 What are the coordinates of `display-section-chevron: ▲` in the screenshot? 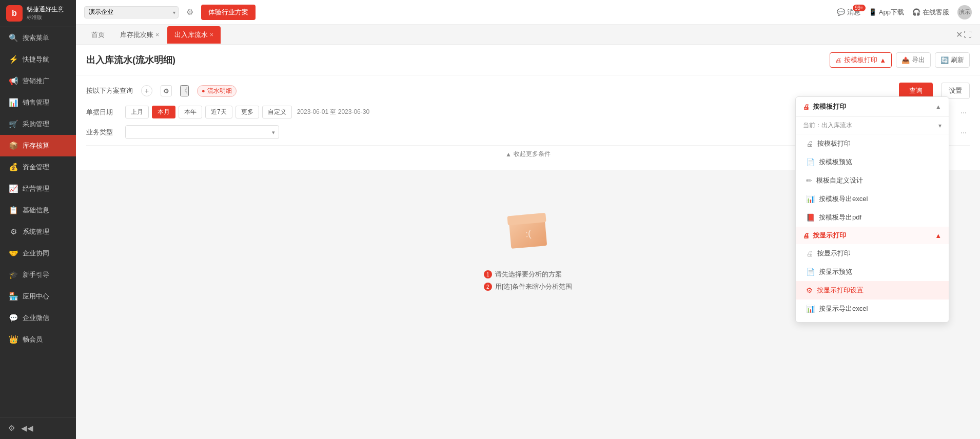 It's located at (938, 236).